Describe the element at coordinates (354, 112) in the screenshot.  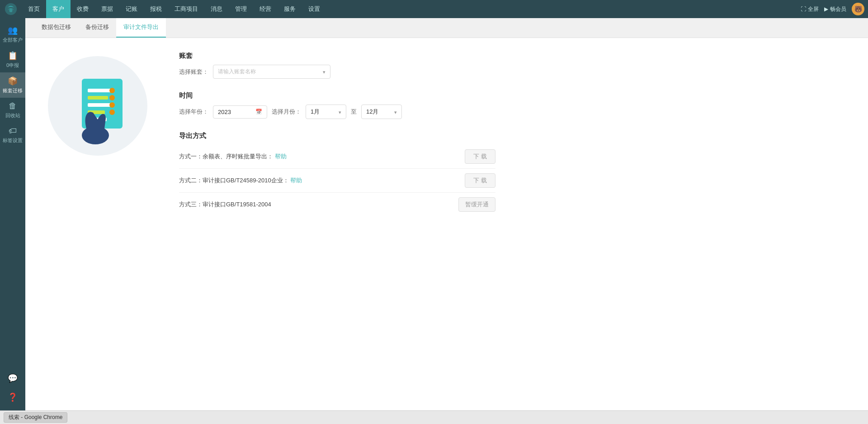
I see `month-separator: 至` at that location.